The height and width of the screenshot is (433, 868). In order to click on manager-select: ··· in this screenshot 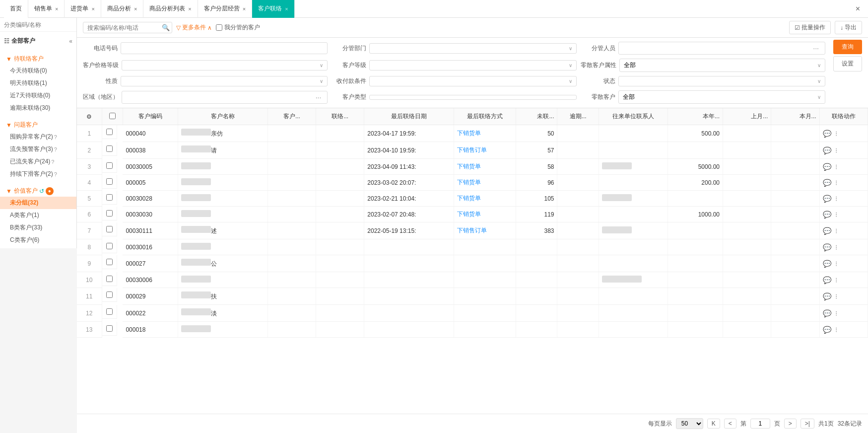, I will do `click(722, 48)`.